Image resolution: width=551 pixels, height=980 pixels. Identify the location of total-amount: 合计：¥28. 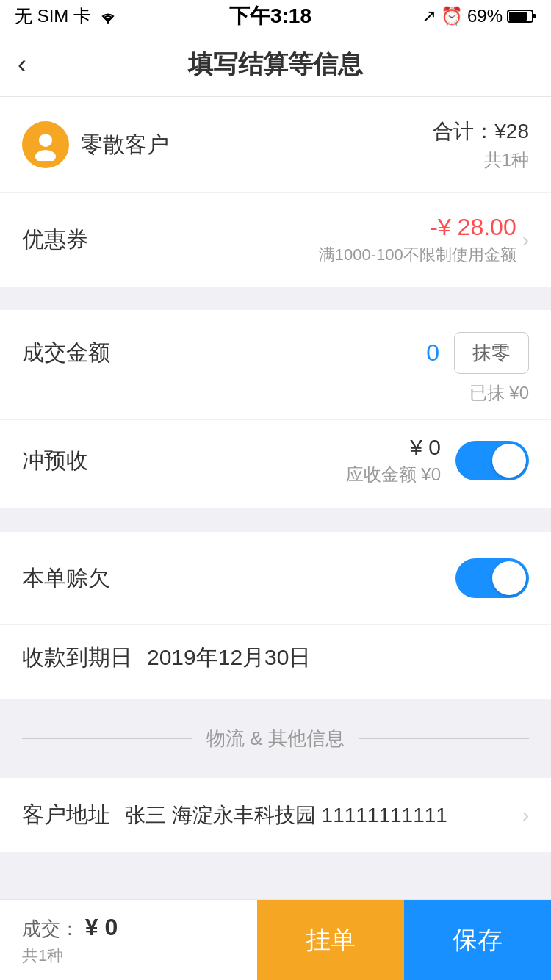
(480, 131).